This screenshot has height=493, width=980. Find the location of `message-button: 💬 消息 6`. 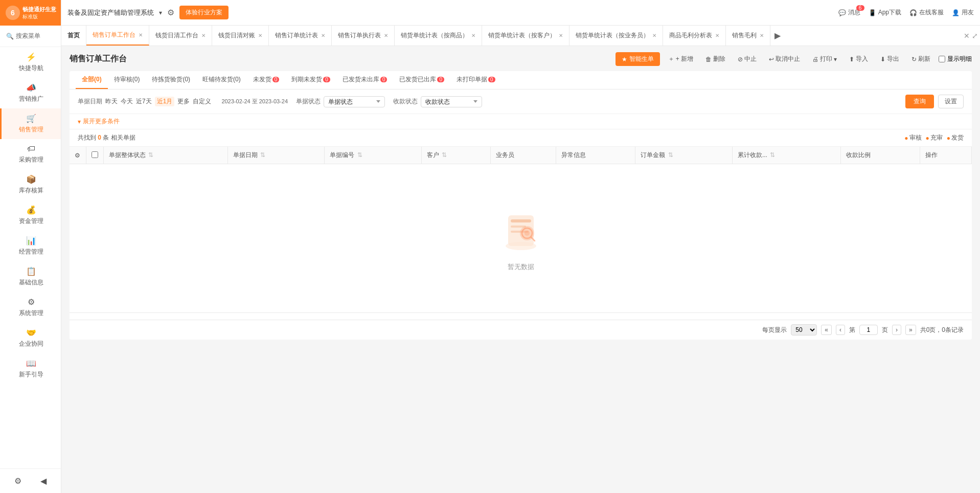

message-button: 💬 消息 6 is located at coordinates (850, 12).